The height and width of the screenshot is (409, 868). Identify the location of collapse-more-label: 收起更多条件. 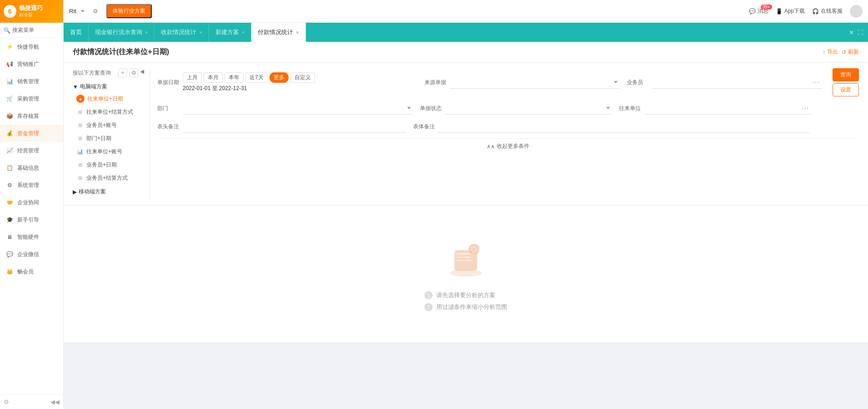
(513, 146).